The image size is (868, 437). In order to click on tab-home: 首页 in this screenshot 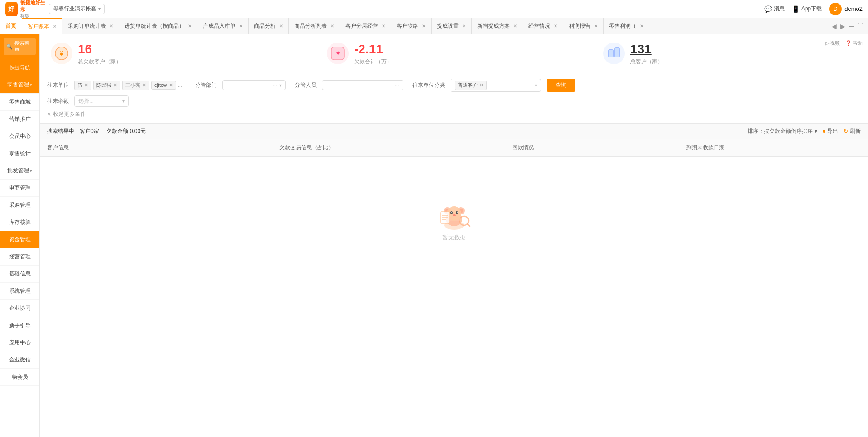, I will do `click(11, 26)`.